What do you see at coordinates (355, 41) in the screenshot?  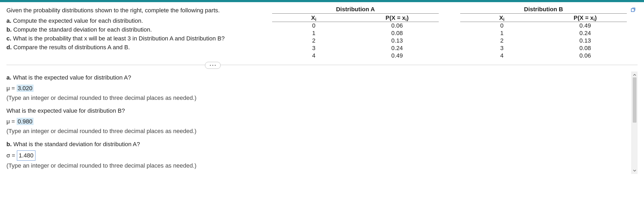 I see `dist-a-rows: 00.06 10.08 20.13 30.24 40.49` at bounding box center [355, 41].